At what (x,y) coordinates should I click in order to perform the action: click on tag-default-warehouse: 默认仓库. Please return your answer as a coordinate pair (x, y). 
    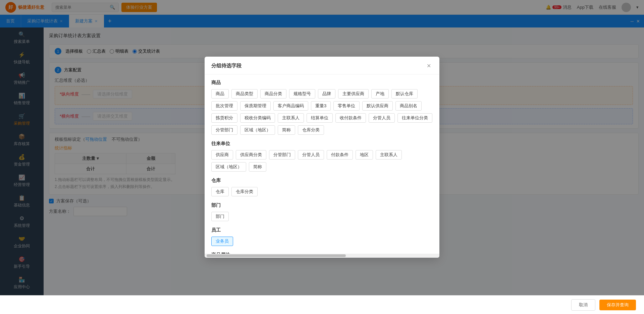
    Looking at the image, I should click on (405, 94).